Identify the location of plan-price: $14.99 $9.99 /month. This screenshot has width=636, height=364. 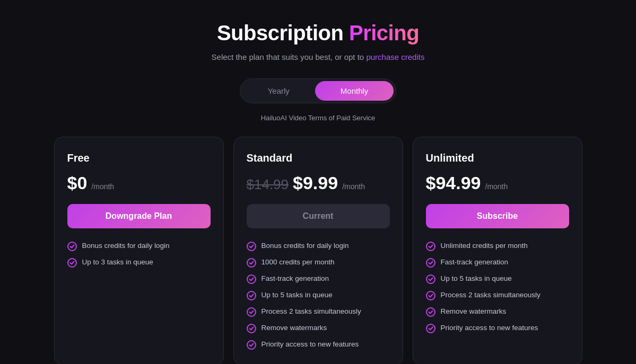
(318, 183).